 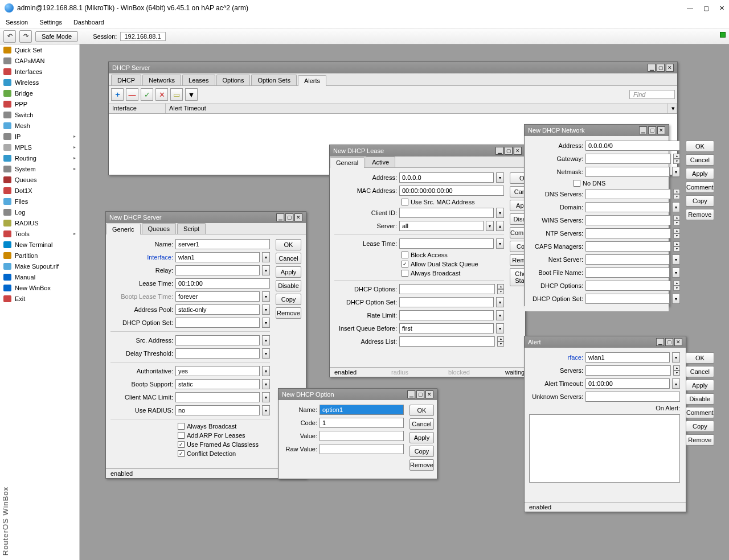 What do you see at coordinates (628, 233) in the screenshot?
I see `ntp-servers-input` at bounding box center [628, 233].